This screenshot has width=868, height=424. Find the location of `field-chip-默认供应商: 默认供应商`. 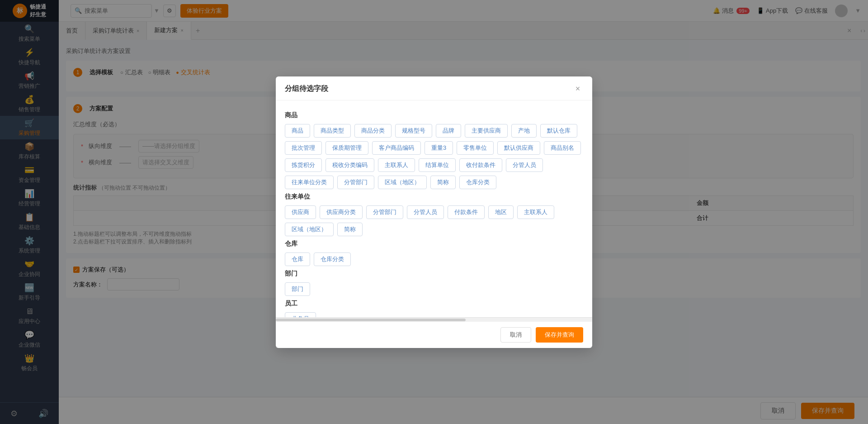

field-chip-默认供应商: 默认供应商 is located at coordinates (519, 148).